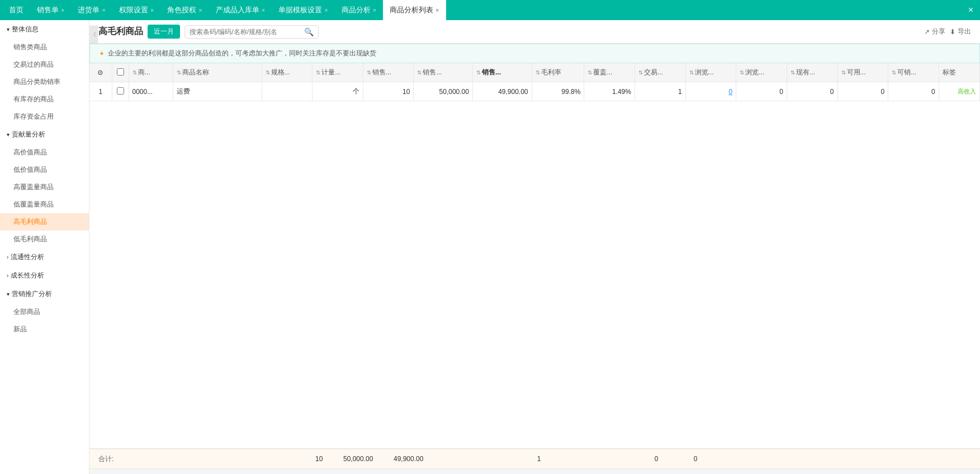 The height and width of the screenshot is (474, 980). I want to click on export-button: ⬇ 导出, so click(960, 31).